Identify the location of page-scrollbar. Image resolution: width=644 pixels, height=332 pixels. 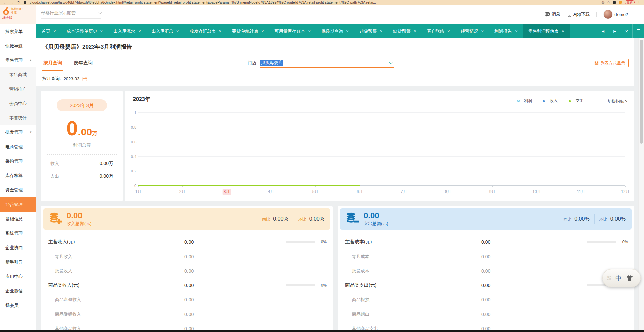
(641, 185).